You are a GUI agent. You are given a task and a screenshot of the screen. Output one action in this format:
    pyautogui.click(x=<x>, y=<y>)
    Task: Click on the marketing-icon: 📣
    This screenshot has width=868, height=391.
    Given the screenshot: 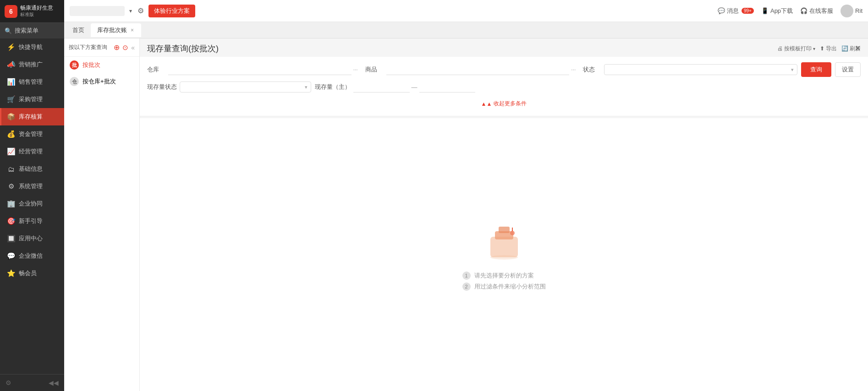 What is the action you would take?
    pyautogui.click(x=11, y=65)
    